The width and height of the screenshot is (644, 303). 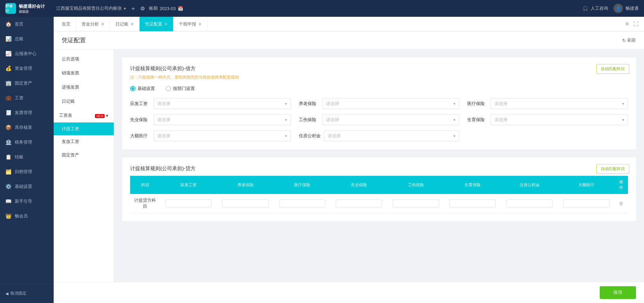 What do you see at coordinates (143, 9) in the screenshot?
I see `settings-button: ⚙` at bounding box center [143, 9].